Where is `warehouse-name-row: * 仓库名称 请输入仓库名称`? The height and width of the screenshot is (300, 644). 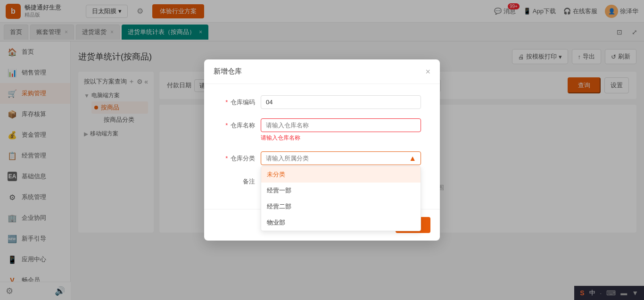
warehouse-name-row: * 仓库名称 请输入仓库名称 is located at coordinates (322, 130).